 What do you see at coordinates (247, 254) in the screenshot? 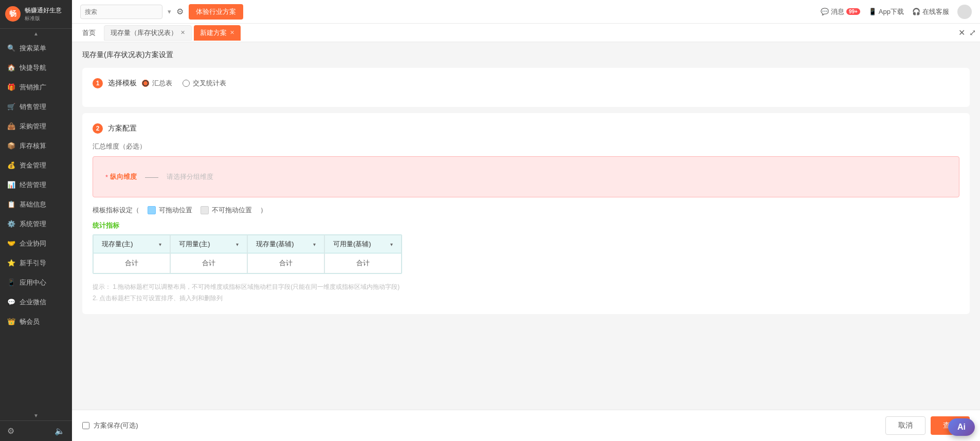
I see `stats-table-header: 现存量(主) ▾ 合计 可用量(主) ▾ 合计` at bounding box center [247, 254].